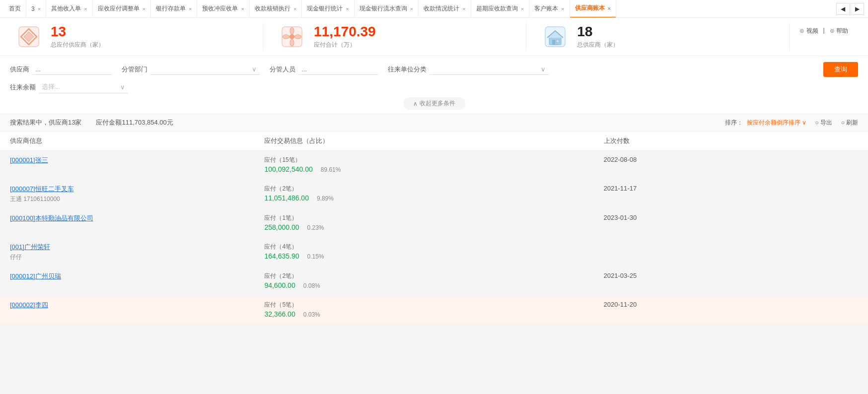 This screenshot has width=868, height=394. Describe the element at coordinates (857, 9) in the screenshot. I see `nav-arrow-right: ▶` at that location.